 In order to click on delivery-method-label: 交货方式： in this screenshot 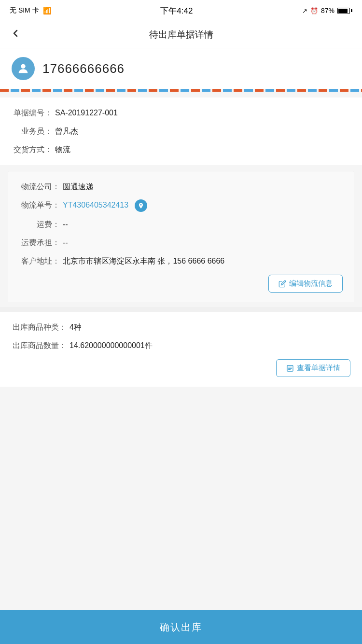, I will do `click(33, 150)`.